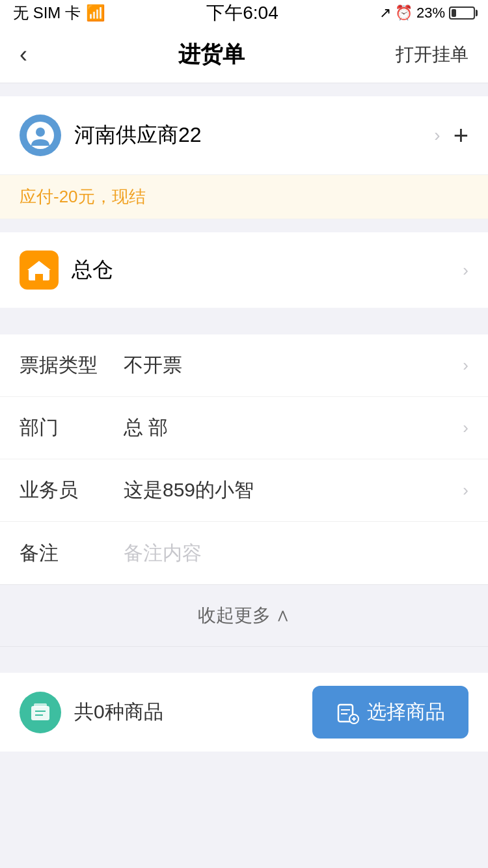 The height and width of the screenshot is (868, 488). What do you see at coordinates (431, 13) in the screenshot?
I see `battery-percent: 23%` at bounding box center [431, 13].